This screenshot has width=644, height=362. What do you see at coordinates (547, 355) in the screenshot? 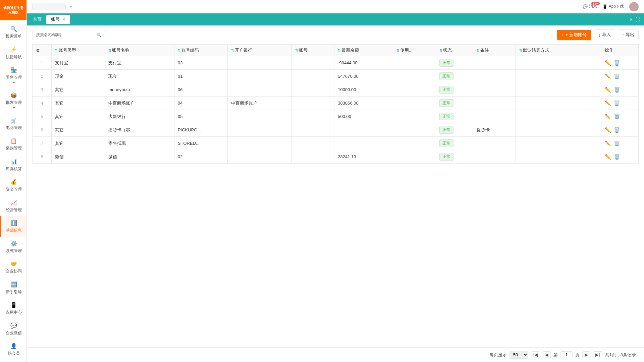
I see `prev-page-button: ◀` at bounding box center [547, 355].